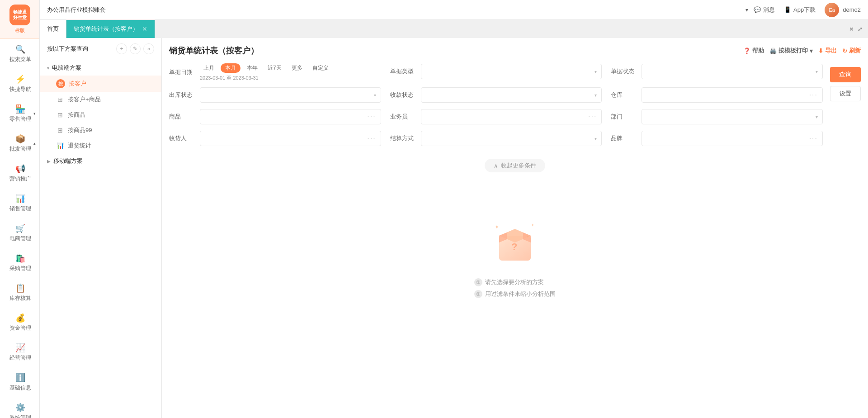 This screenshot has width=868, height=418. I want to click on message-label: 消息, so click(769, 10).